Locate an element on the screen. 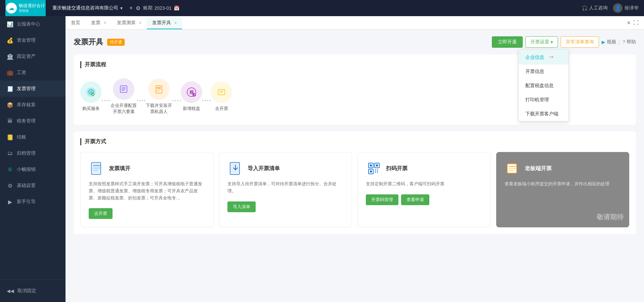 This screenshot has height=302, width=644. cancel-pin-btn: ◀◀ 取消固定 is located at coordinates (33, 291).